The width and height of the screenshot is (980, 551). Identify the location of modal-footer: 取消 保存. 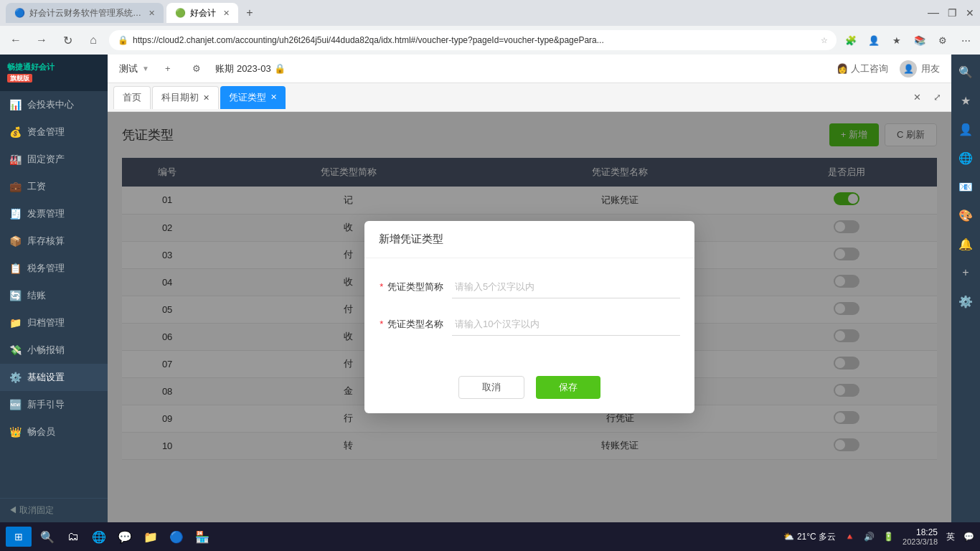
(529, 390).